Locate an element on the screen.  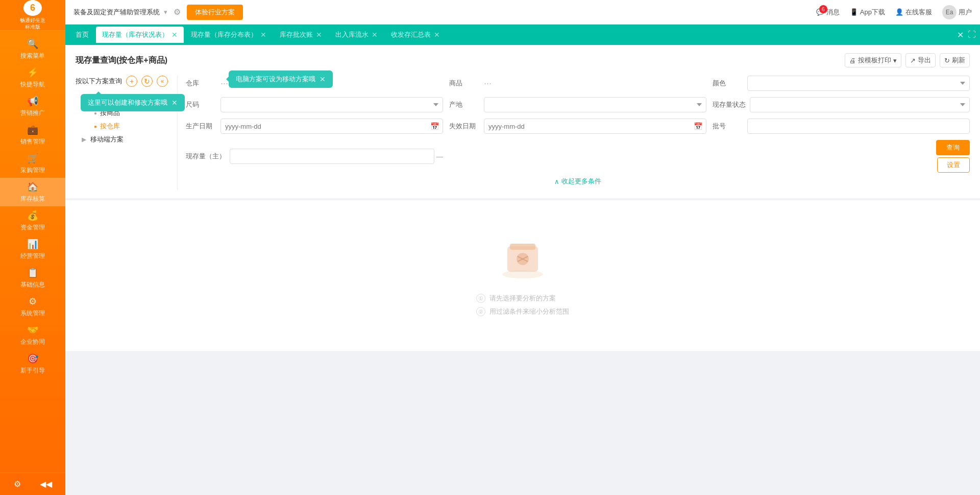
collapse-sidebar-icon: ◀◀ is located at coordinates (46, 484).